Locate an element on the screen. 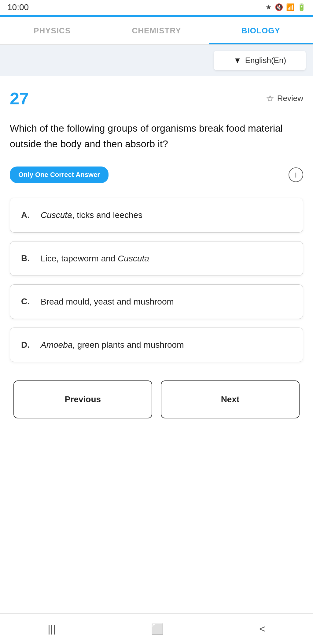 The width and height of the screenshot is (313, 644). option-c-text: Bread mould, yeast and mushroom is located at coordinates (107, 302).